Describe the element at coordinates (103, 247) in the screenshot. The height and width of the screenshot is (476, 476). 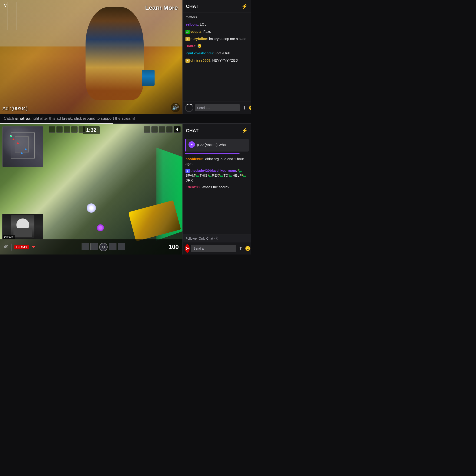
I see `ability-icons` at that location.